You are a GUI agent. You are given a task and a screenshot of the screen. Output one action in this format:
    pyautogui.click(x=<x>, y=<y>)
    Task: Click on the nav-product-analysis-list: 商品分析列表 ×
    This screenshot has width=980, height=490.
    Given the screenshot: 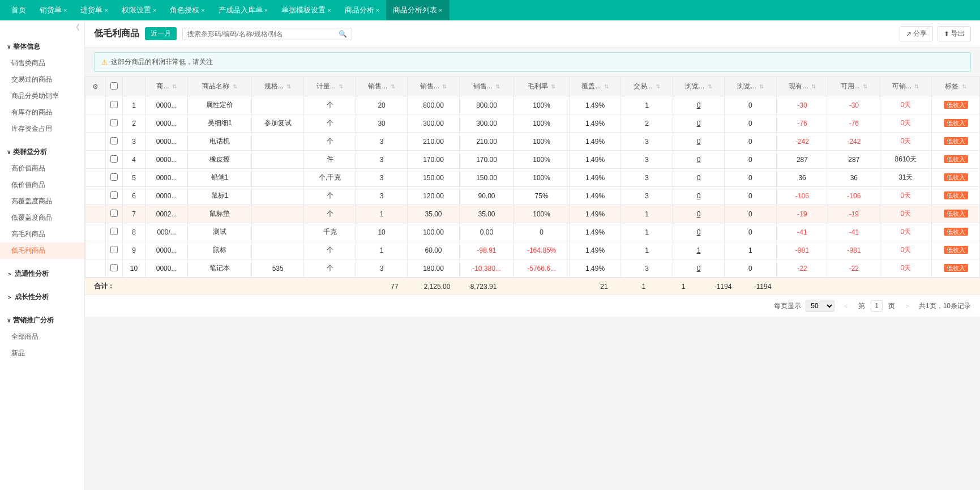 What is the action you would take?
    pyautogui.click(x=418, y=10)
    